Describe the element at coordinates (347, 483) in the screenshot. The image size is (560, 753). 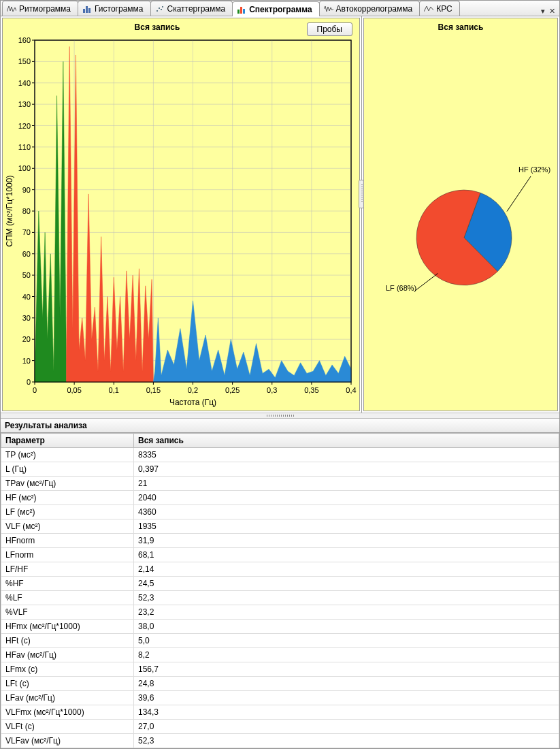
I see `value-cell: 21` at that location.